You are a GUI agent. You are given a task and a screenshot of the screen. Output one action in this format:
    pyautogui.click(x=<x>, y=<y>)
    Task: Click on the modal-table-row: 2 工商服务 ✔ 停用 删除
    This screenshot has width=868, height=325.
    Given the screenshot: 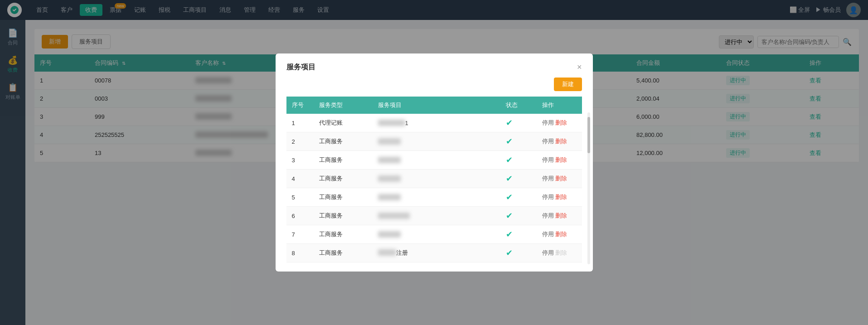 What is the action you would take?
    pyautogui.click(x=434, y=141)
    